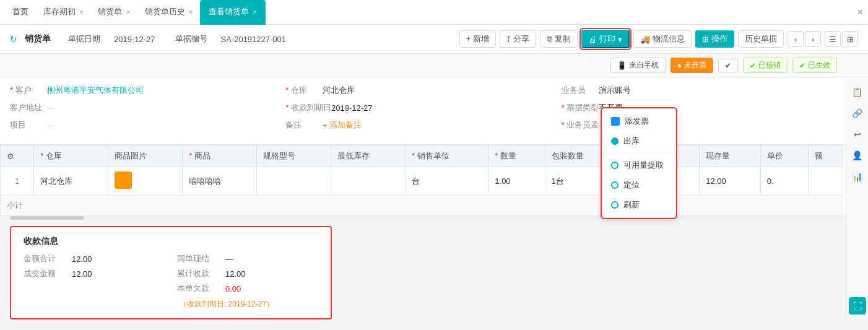 The image size is (868, 330). What do you see at coordinates (220, 181) in the screenshot?
I see `row-product: 嘻嘻嘻嘻` at bounding box center [220, 181].